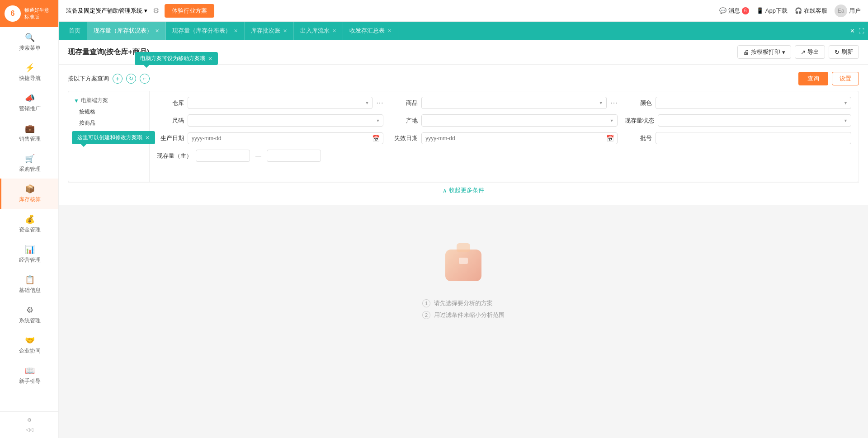 This screenshot has width=868, height=438. What do you see at coordinates (845, 79) in the screenshot?
I see `reset-button: 设置` at bounding box center [845, 79].